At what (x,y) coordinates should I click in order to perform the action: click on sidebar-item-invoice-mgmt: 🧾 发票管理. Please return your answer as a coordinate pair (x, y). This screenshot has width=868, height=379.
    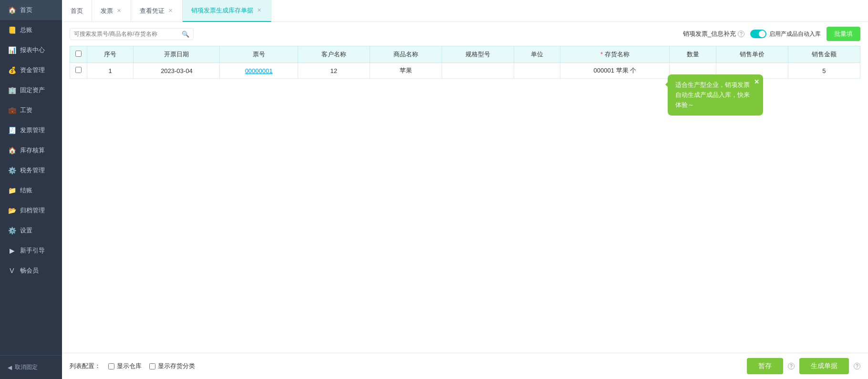
    Looking at the image, I should click on (31, 130).